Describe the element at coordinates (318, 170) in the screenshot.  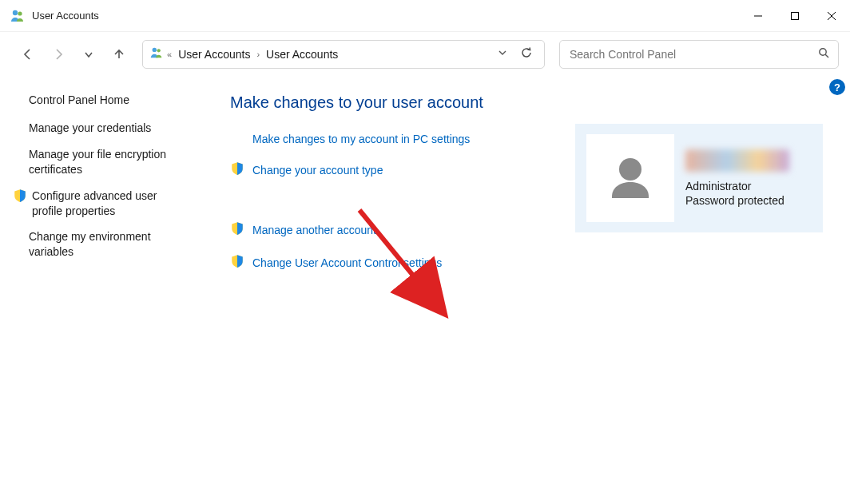
I see `action-label: Change your account type` at that location.